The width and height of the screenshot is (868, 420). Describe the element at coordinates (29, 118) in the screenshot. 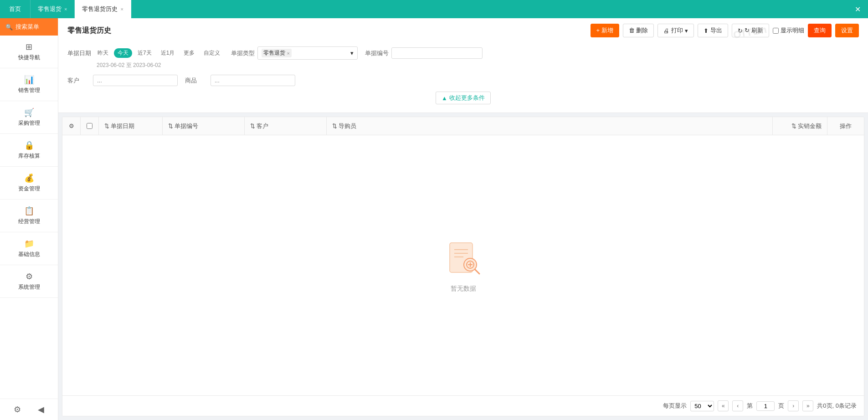

I see `sidebar-item-purchase-mgmt: 🛒 采购管理` at that location.